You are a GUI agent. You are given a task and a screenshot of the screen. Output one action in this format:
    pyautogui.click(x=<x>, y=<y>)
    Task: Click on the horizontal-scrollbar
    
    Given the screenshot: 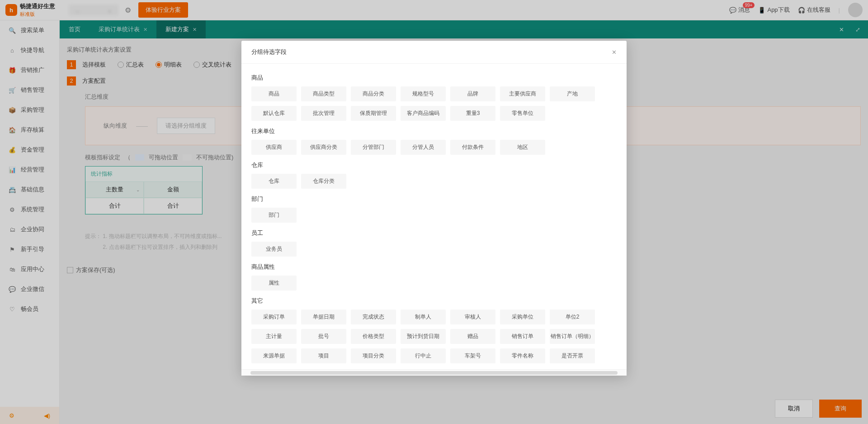 What is the action you would take?
    pyautogui.click(x=434, y=372)
    